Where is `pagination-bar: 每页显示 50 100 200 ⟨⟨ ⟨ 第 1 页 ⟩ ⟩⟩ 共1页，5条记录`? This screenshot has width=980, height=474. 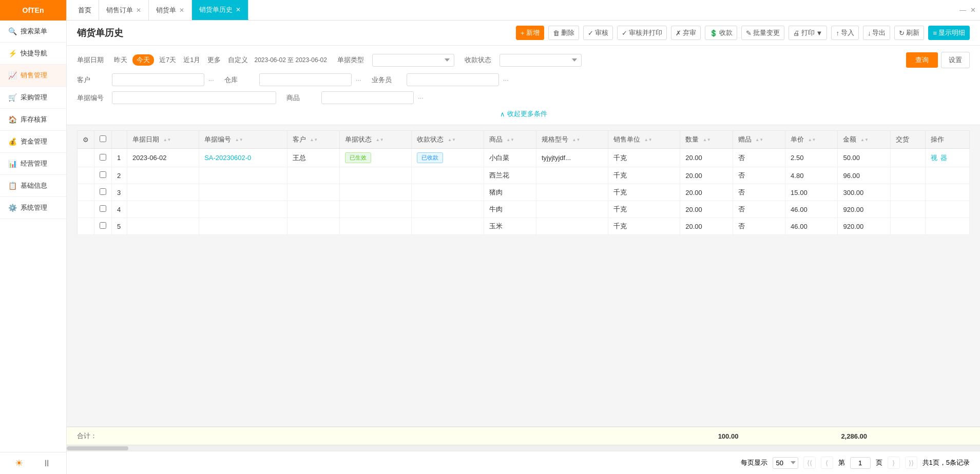 pagination-bar: 每页显示 50 100 200 ⟨⟨ ⟨ 第 1 页 ⟩ ⟩⟩ 共1页，5条记录 is located at coordinates (524, 463).